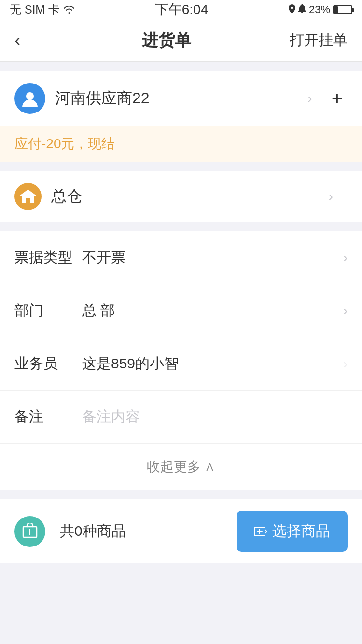 The height and width of the screenshot is (644, 362). What do you see at coordinates (319, 41) in the screenshot?
I see `open-pending-button: 打开挂单` at bounding box center [319, 41].